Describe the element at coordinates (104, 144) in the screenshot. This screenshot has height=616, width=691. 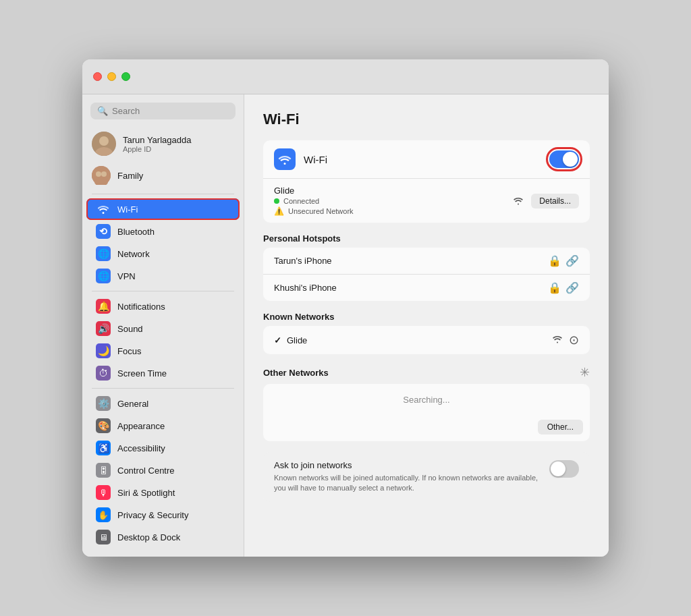
I see `avatar` at that location.